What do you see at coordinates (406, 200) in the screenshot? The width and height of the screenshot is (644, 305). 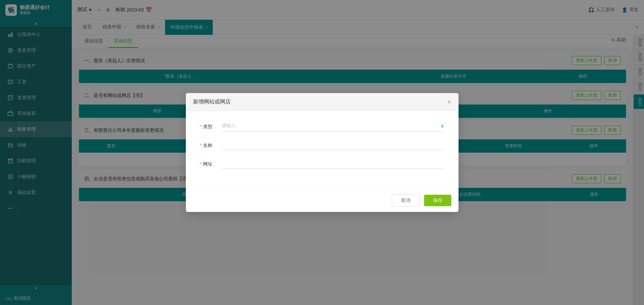 I see `cancel-button: 取消` at bounding box center [406, 200].